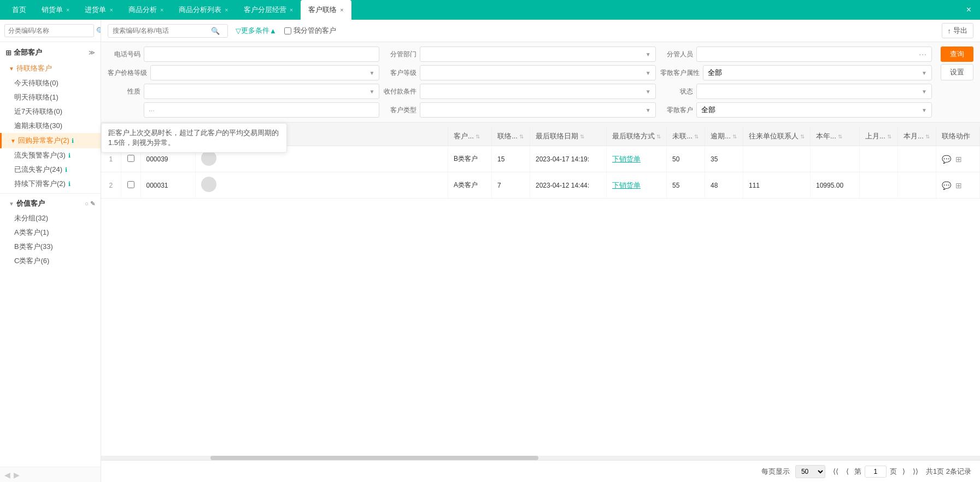 This screenshot has height=482, width=980. Describe the element at coordinates (538, 54) in the screenshot. I see `dept-select: ▼` at that location.